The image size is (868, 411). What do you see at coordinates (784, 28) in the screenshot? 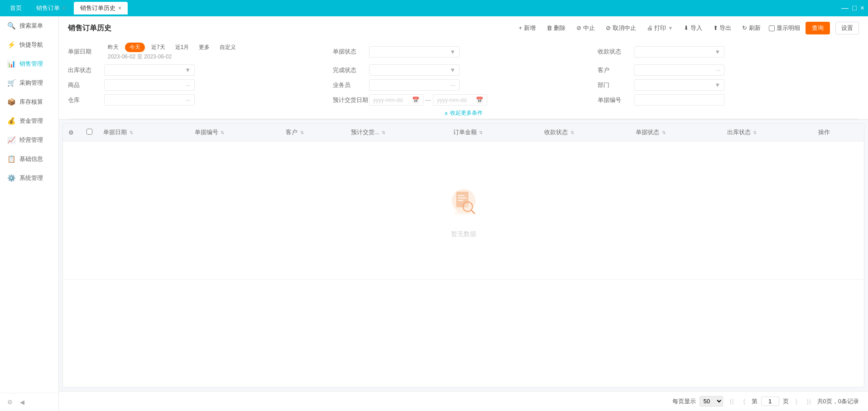
I see `display-detail-checkbox: 显示明细` at bounding box center [784, 28].